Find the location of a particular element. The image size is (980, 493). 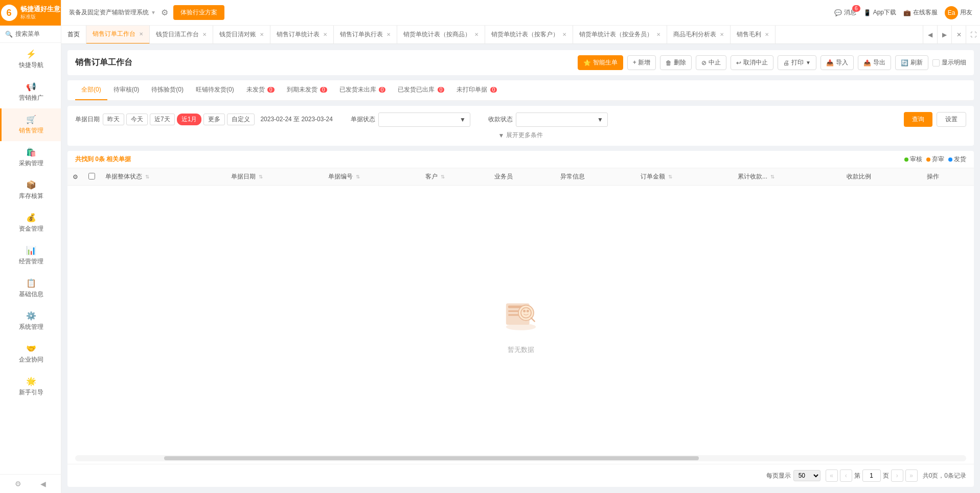

batch-buttons: 审核 弃审 发货 is located at coordinates (936, 160).